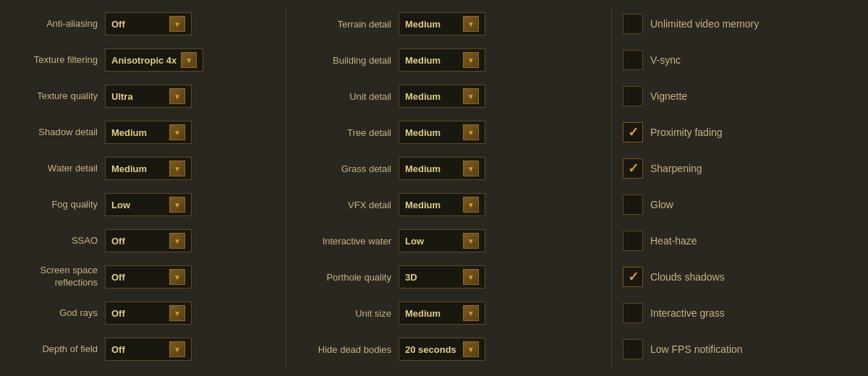  What do you see at coordinates (738, 313) in the screenshot?
I see `checkbox-row: Interactive grass` at bounding box center [738, 313].